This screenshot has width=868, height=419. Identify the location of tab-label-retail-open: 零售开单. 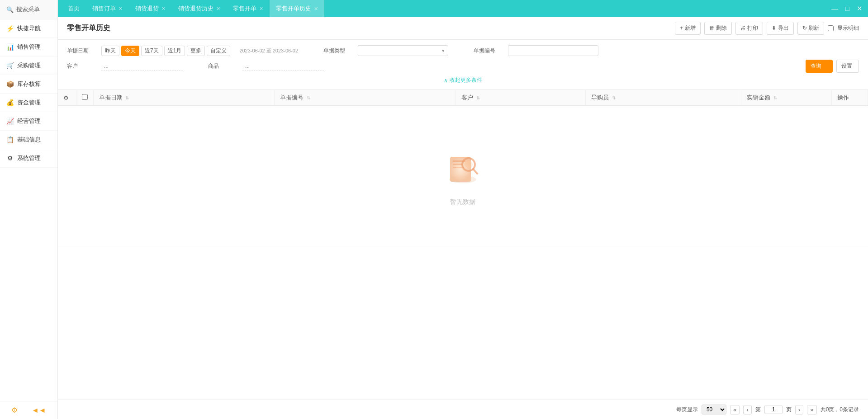
(245, 9).